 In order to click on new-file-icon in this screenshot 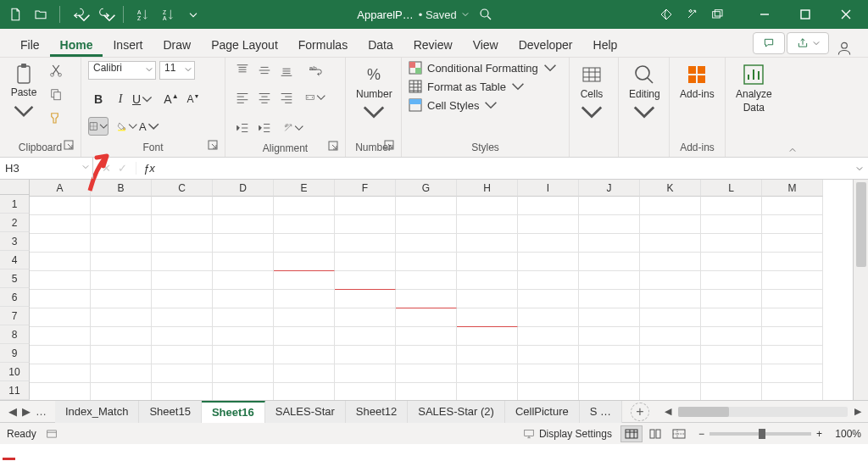, I will do `click(15, 14)`.